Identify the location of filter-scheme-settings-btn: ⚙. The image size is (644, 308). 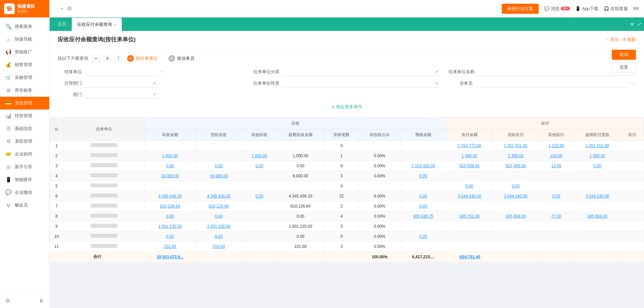
(107, 58).